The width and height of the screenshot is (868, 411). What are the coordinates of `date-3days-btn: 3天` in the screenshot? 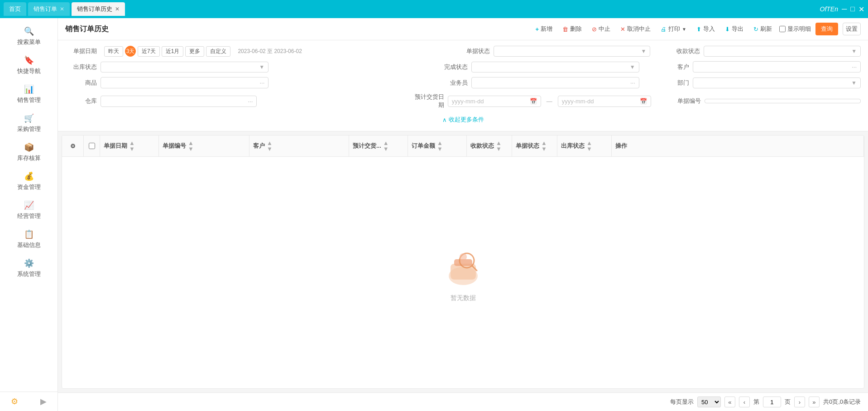 It's located at (130, 51).